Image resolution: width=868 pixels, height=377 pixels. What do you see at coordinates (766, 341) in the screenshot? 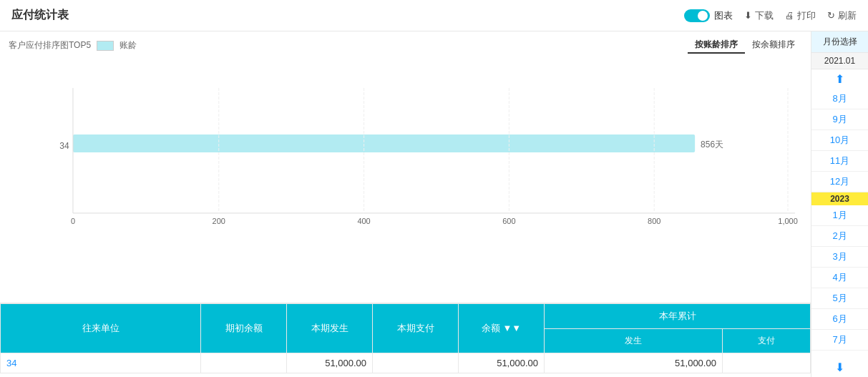
I see `th-leiji-zhifu: 支付` at bounding box center [766, 341].